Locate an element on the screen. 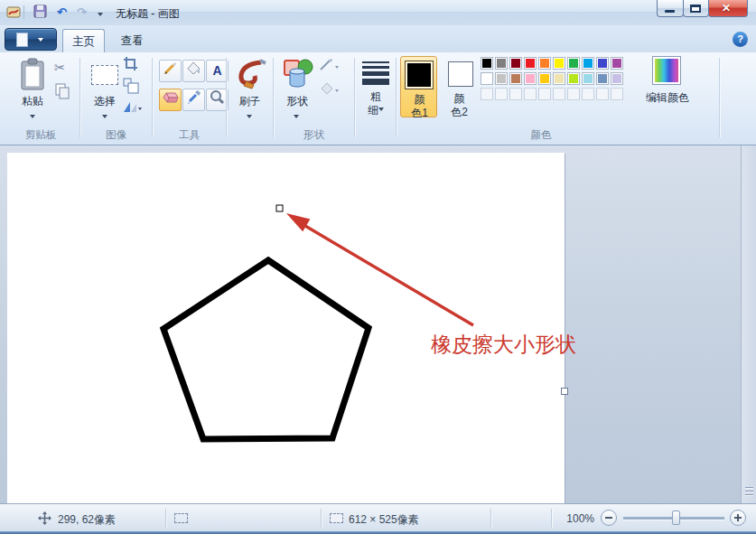 This screenshot has height=534, width=756. select-button: 选择 is located at coordinates (105, 87).